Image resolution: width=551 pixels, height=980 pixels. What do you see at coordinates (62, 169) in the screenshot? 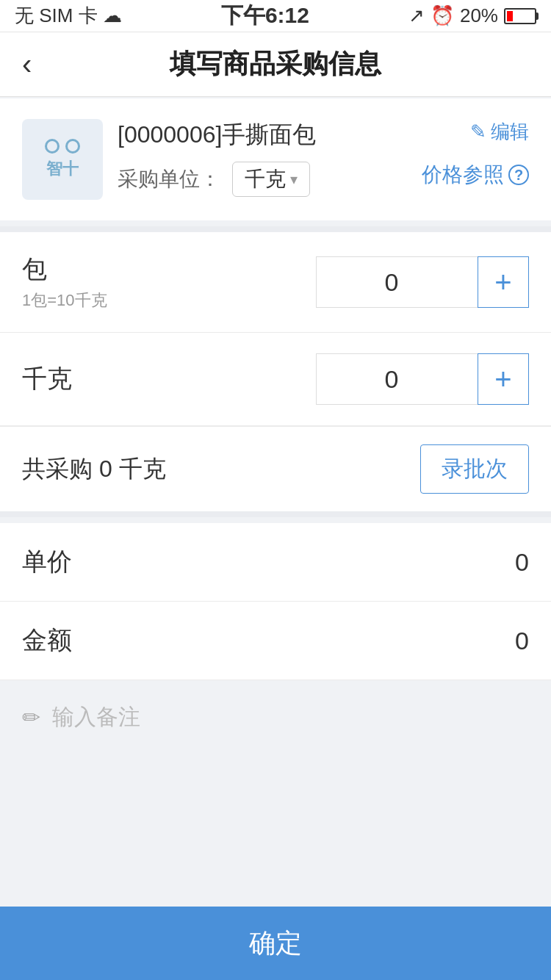
I see `owl-text: 智十` at bounding box center [62, 169].